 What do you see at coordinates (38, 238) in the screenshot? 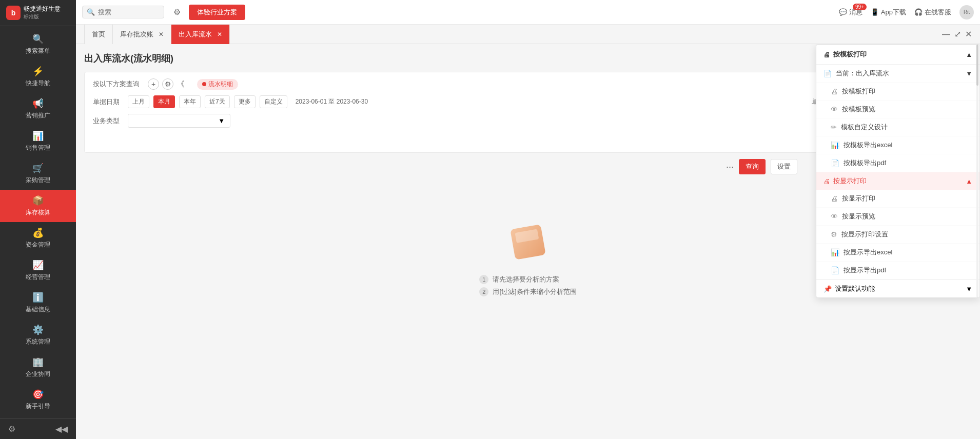
I see `sidebar-item-finance: 💰 资金管理` at bounding box center [38, 238].